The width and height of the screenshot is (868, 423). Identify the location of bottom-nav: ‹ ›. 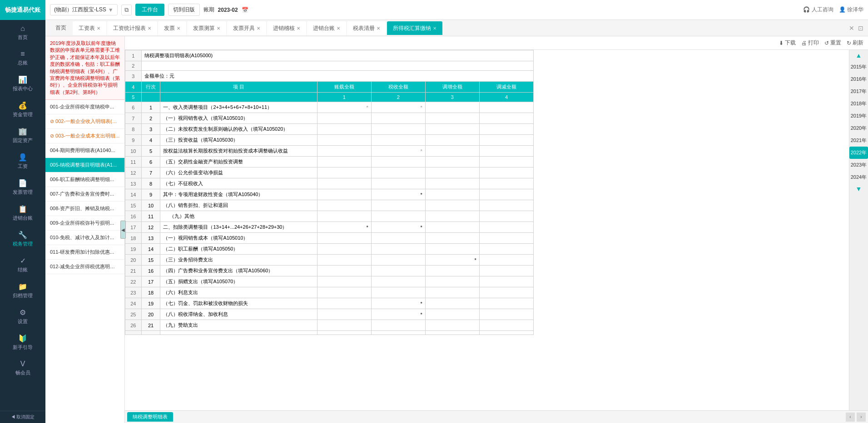
(856, 417).